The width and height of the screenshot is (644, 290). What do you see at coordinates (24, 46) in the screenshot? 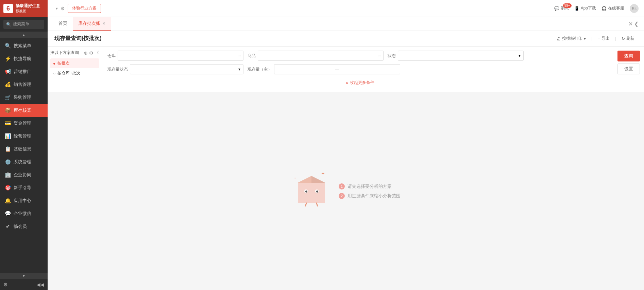
I see `sidebar-item-search: 🔍 搜索菜单` at bounding box center [24, 46].